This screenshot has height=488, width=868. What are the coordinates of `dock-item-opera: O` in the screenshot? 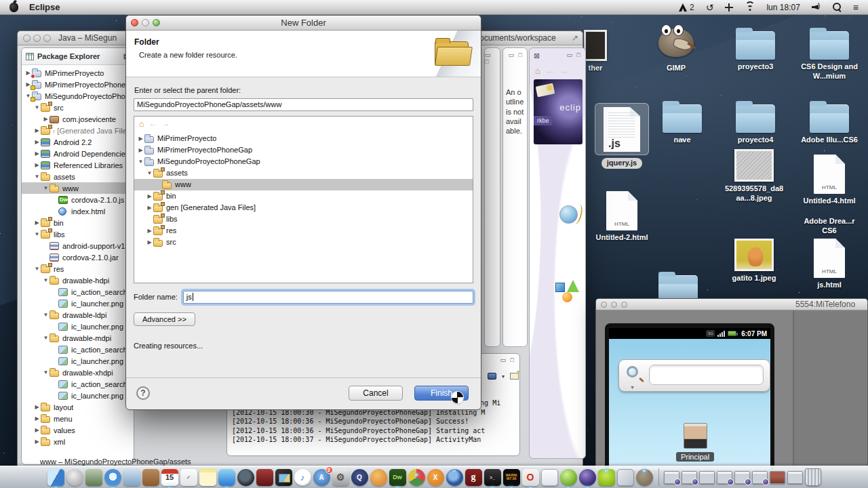 It's located at (530, 477).